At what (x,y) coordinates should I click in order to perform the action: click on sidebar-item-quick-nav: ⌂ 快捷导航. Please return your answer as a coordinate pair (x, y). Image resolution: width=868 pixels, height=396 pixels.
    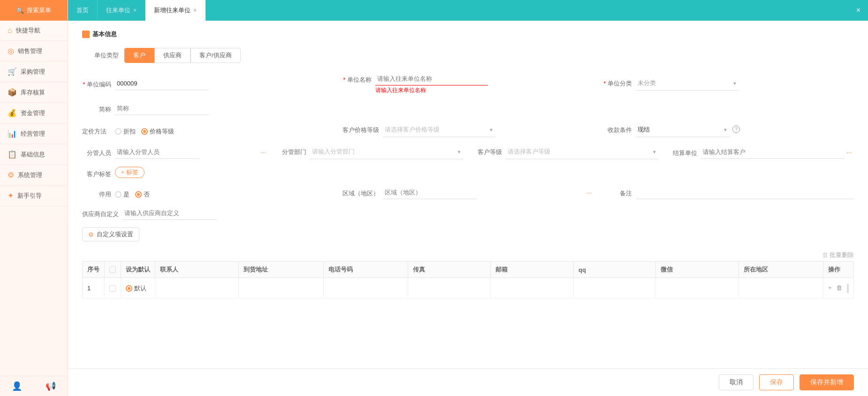
    Looking at the image, I should click on (34, 31).